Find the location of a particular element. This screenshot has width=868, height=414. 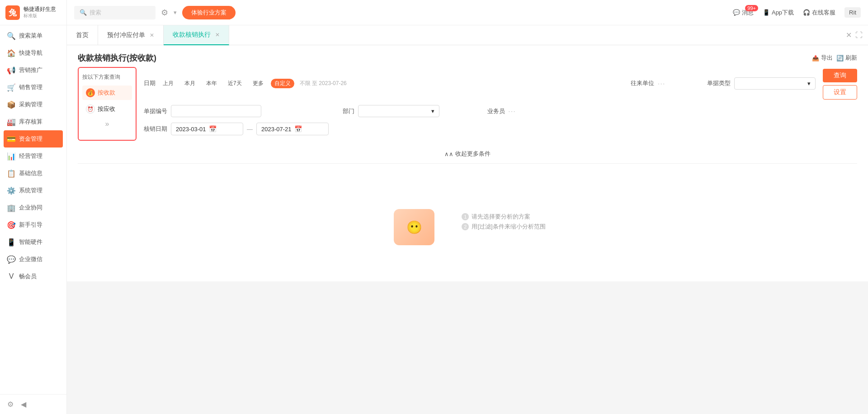

sidebar-item-企业微信: 💬企业微信 is located at coordinates (33, 259).